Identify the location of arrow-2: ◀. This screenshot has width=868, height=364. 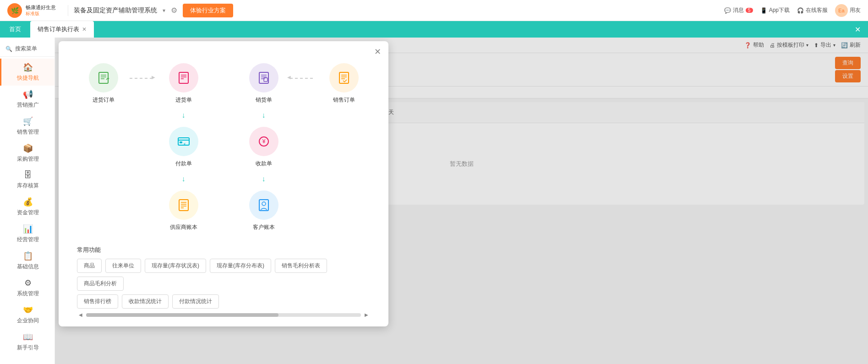
(304, 84).